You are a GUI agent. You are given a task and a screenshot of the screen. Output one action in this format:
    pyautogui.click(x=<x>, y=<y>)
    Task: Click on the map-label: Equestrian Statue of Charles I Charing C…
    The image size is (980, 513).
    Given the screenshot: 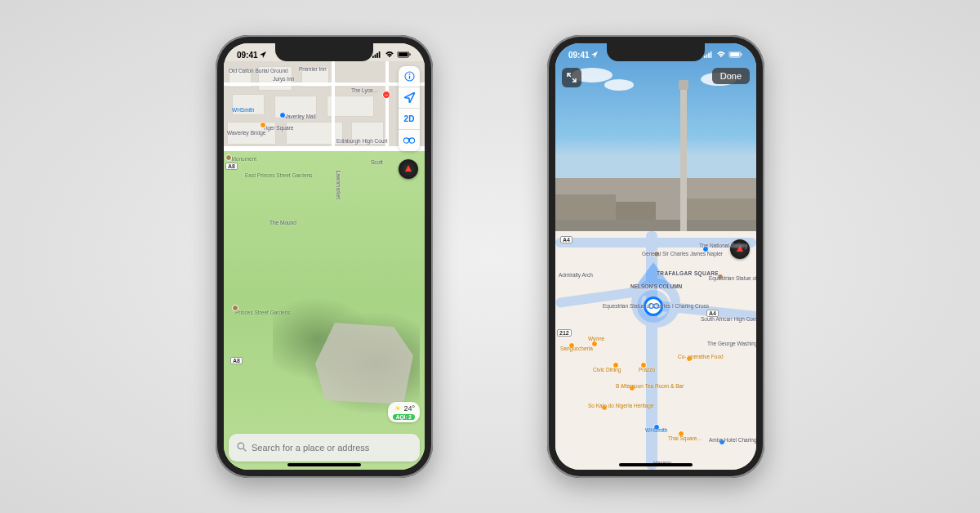 What is the action you would take?
    pyautogui.click(x=656, y=306)
    